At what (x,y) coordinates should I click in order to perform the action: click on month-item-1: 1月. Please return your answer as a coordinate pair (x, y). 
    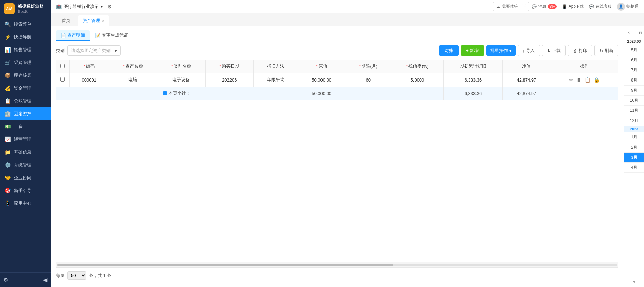
    Looking at the image, I should click on (634, 137).